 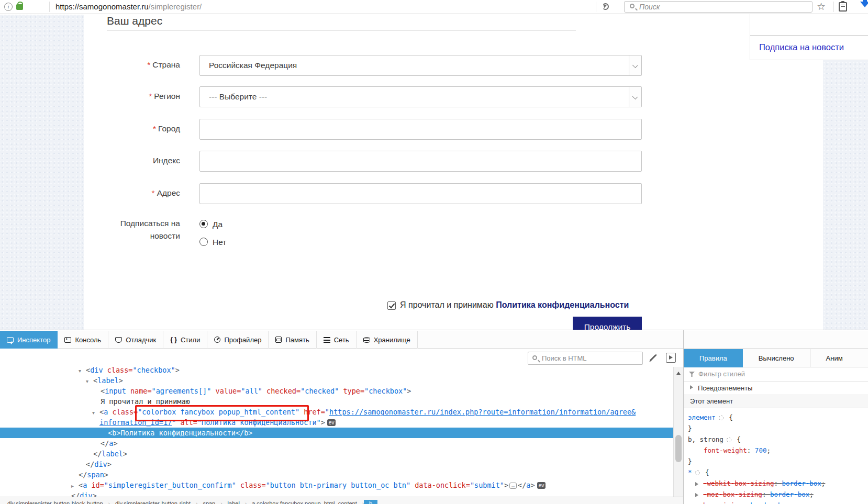 What do you see at coordinates (776, 418) in the screenshot?
I see `css-rule-line: элемент {` at bounding box center [776, 418].